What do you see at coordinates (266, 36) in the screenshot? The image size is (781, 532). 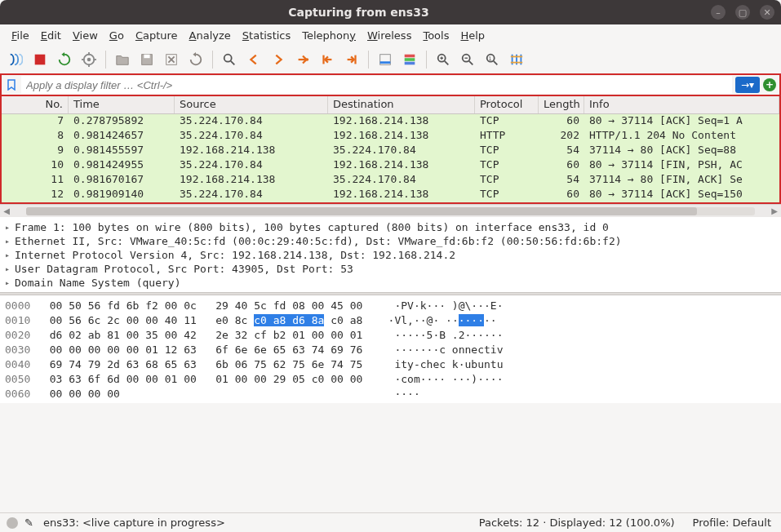 I see `menu-statistics: Statistics` at bounding box center [266, 36].